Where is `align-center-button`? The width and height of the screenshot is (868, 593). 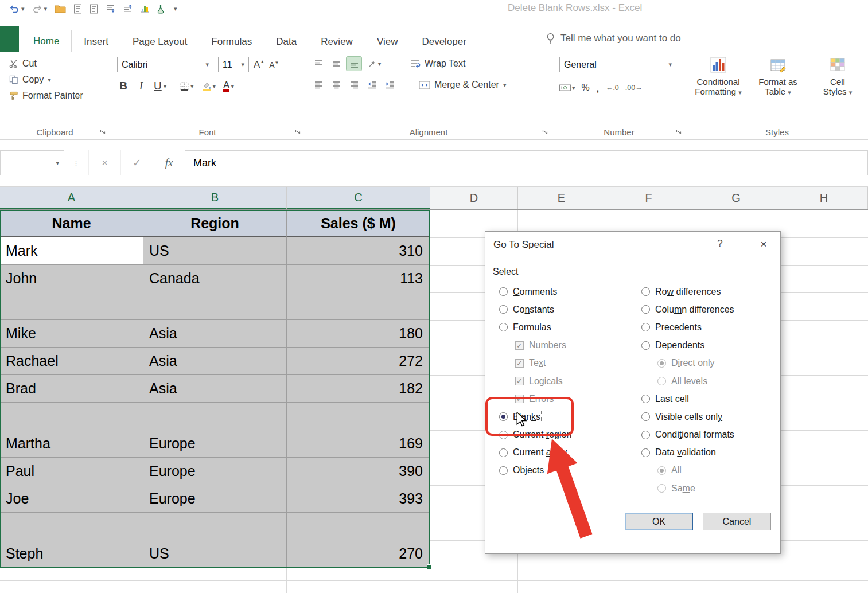
align-center-button is located at coordinates (336, 85).